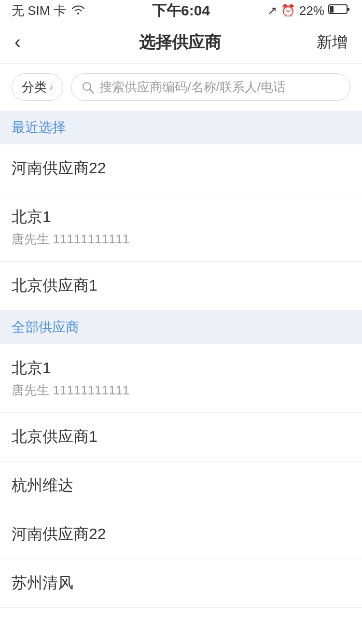 The width and height of the screenshot is (362, 644). I want to click on location-icon: ↗, so click(272, 11).